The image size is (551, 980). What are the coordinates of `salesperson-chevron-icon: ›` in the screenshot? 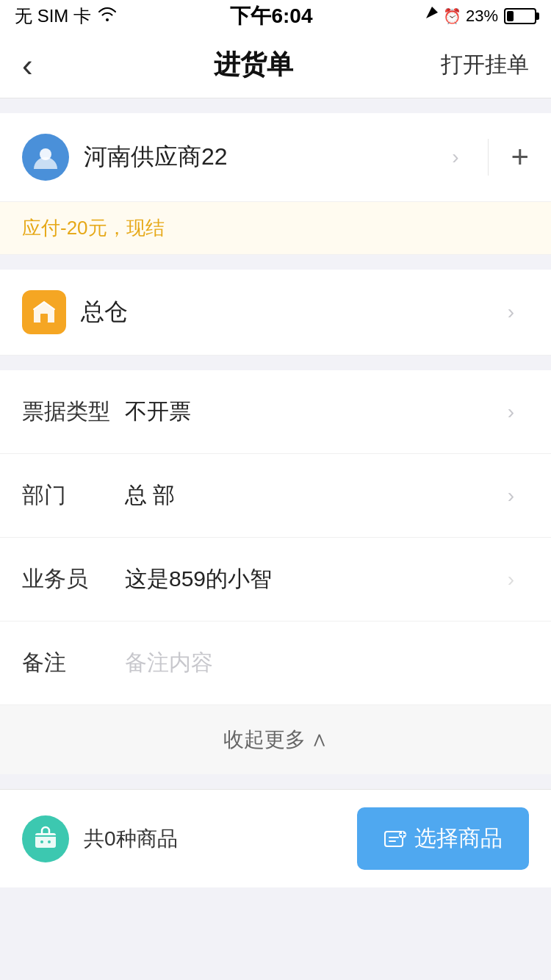 It's located at (511, 580).